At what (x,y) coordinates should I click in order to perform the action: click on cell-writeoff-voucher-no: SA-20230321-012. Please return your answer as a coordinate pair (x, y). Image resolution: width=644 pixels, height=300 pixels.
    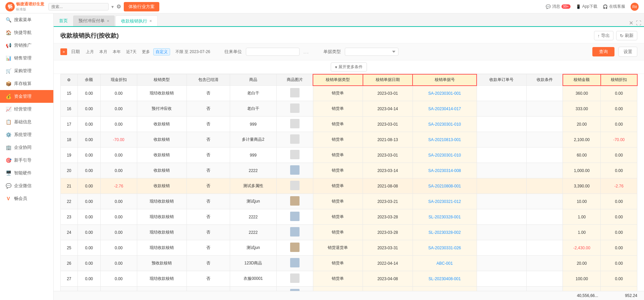
    Looking at the image, I should click on (445, 202).